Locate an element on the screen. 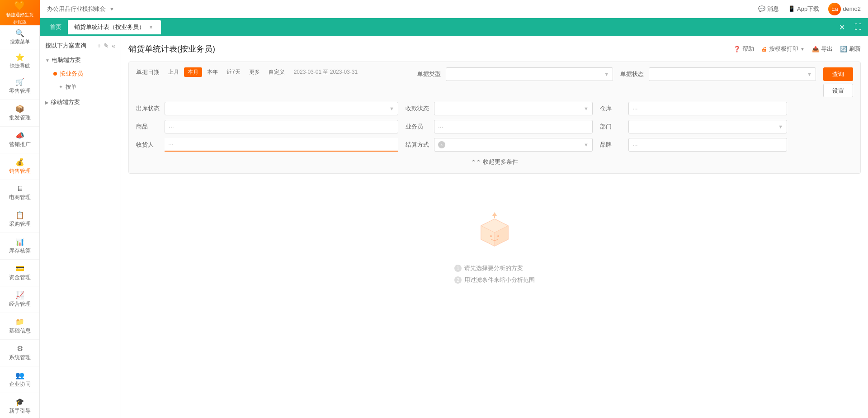  newbie-icon: 🎓 is located at coordinates (20, 402).